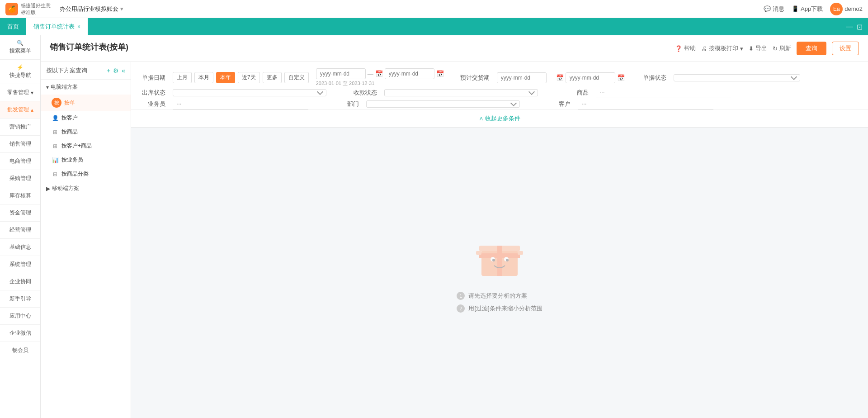 Image resolution: width=868 pixels, height=418 pixels. I want to click on help-button: ❓ 帮助, so click(685, 48).